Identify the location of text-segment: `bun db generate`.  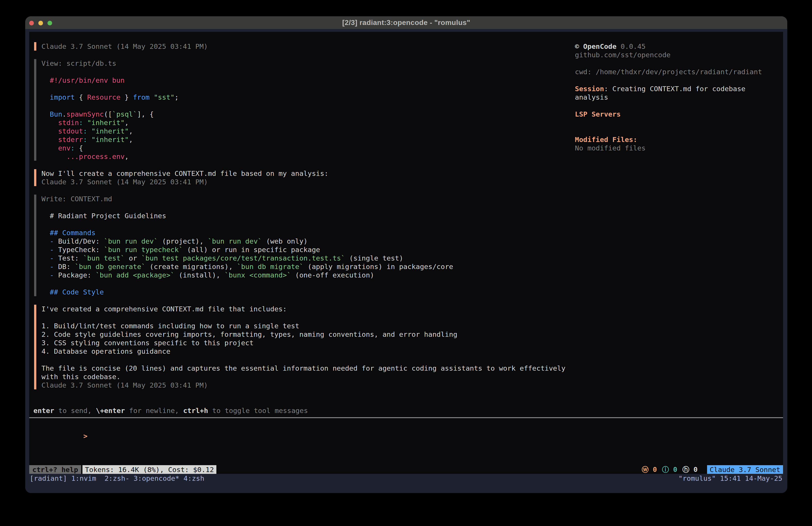
(110, 267).